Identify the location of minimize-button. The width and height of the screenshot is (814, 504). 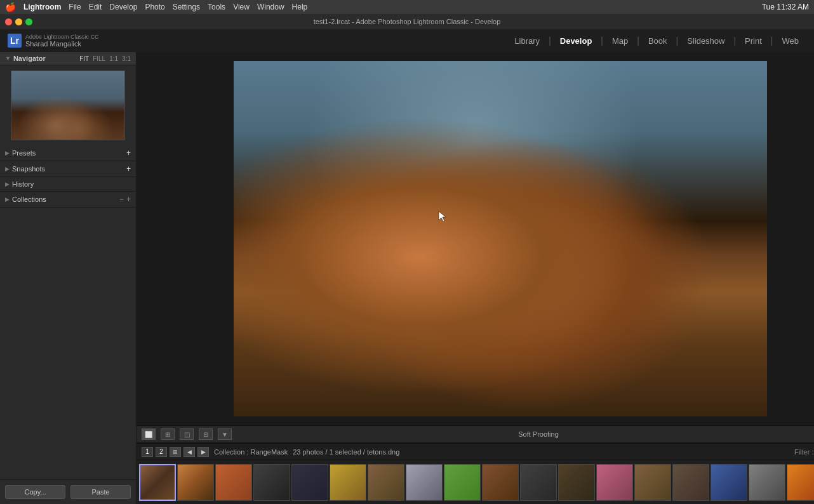
(19, 22).